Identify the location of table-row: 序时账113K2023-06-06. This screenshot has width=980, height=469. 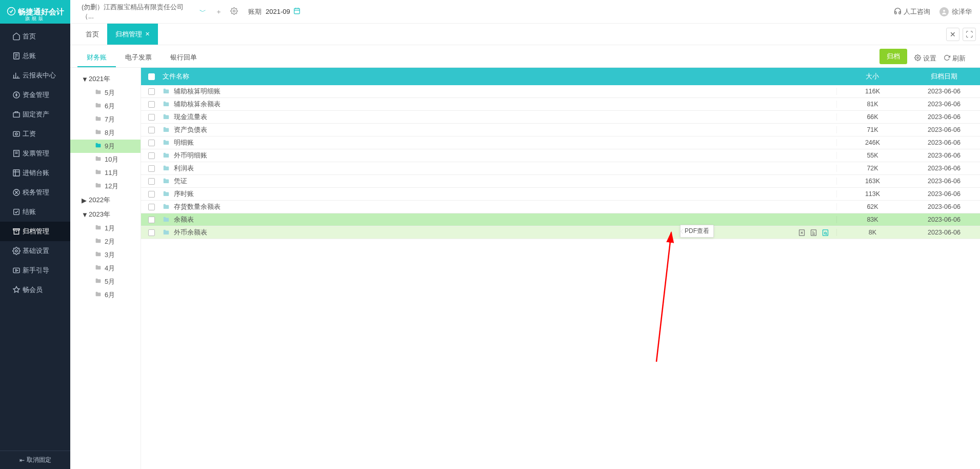
(561, 194).